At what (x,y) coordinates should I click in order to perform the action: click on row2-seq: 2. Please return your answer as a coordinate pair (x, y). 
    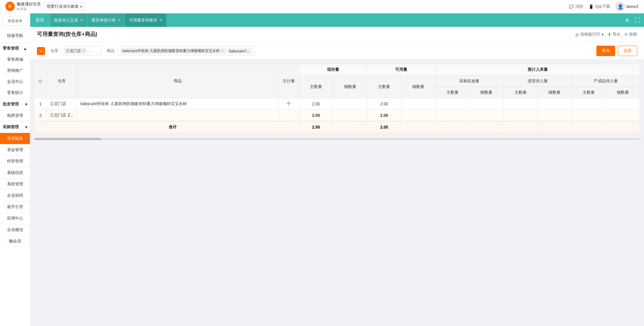
    Looking at the image, I should click on (41, 115).